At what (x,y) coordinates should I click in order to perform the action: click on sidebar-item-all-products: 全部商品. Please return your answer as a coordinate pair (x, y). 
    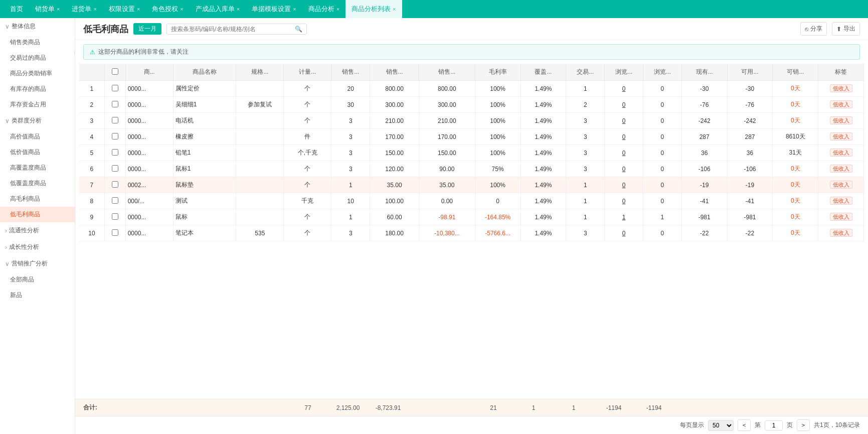
    Looking at the image, I should click on (37, 280).